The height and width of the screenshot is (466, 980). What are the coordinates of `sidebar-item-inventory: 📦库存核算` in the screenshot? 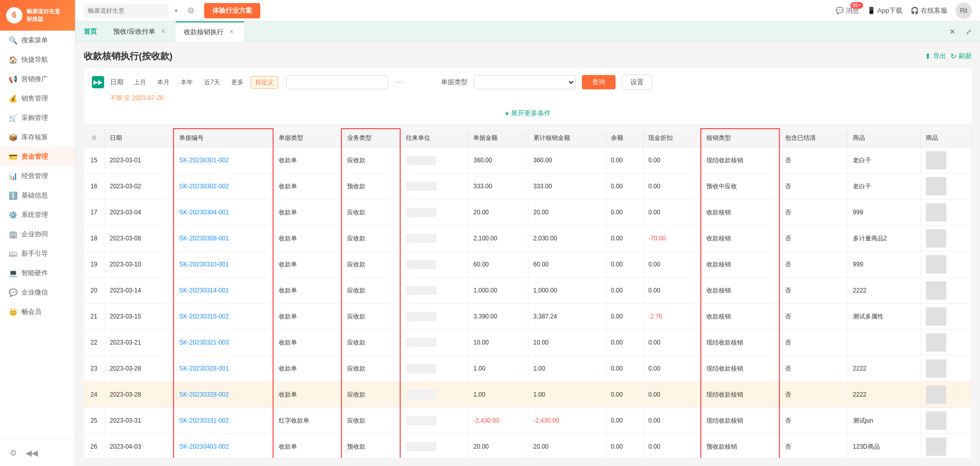 It's located at (38, 137).